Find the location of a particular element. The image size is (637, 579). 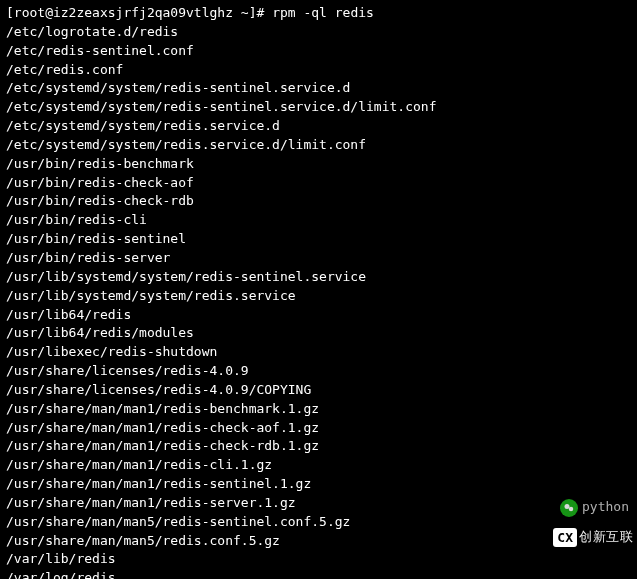

output-line: /usr/share/licenses/redis-4.0.9/COPYING is located at coordinates (318, 390).